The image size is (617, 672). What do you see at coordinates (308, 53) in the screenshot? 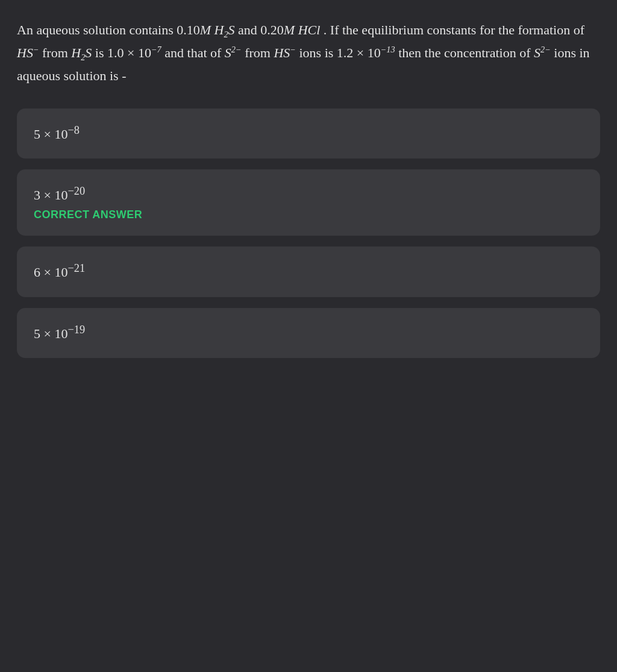
I see `question-text: An aqueous solution contains 0.10M H2S a…` at bounding box center [308, 53].